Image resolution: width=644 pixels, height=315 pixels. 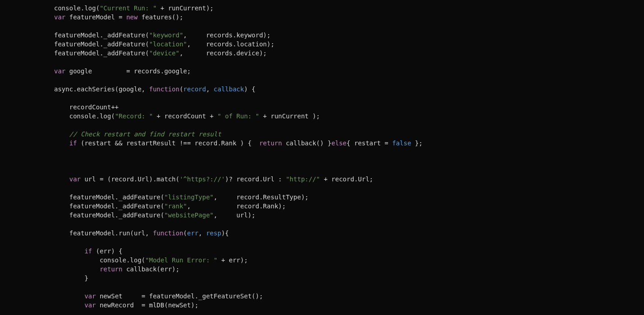 I want to click on code-line: console.log("Current Run: " + runCurrent…, so click(x=349, y=8).